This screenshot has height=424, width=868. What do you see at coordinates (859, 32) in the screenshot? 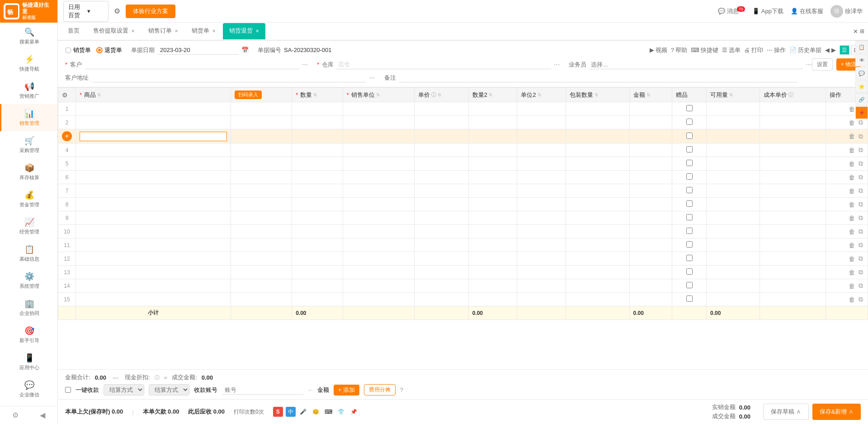
I see `tab-close-all: ✕ ⊞` at bounding box center [859, 32].